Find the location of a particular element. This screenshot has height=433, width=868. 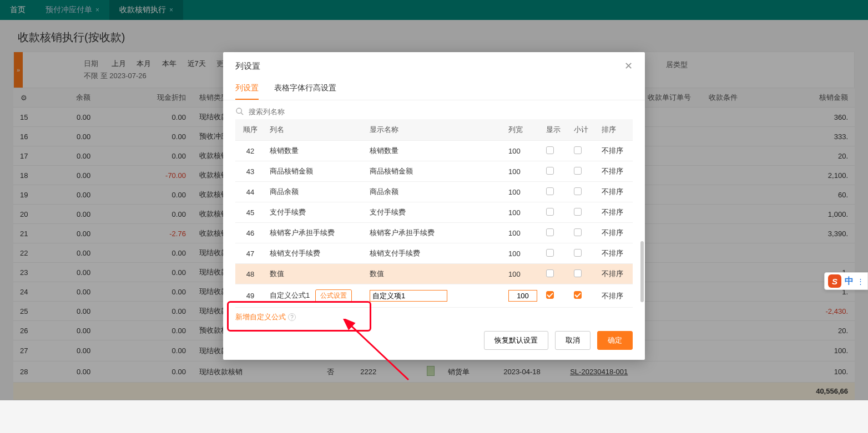

column-config-row: 49自定义公式1 公式设置不排序 is located at coordinates (434, 296).